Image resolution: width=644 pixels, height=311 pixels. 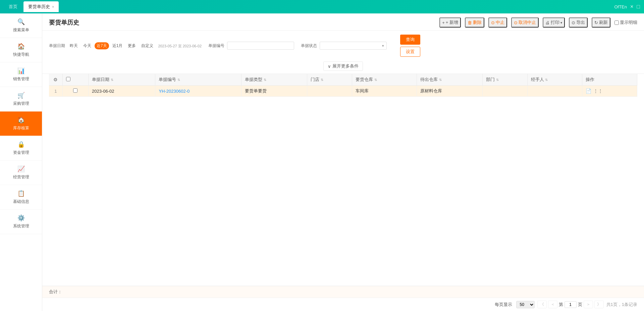 I want to click on date-yesterday: 昨天, so click(x=74, y=46).